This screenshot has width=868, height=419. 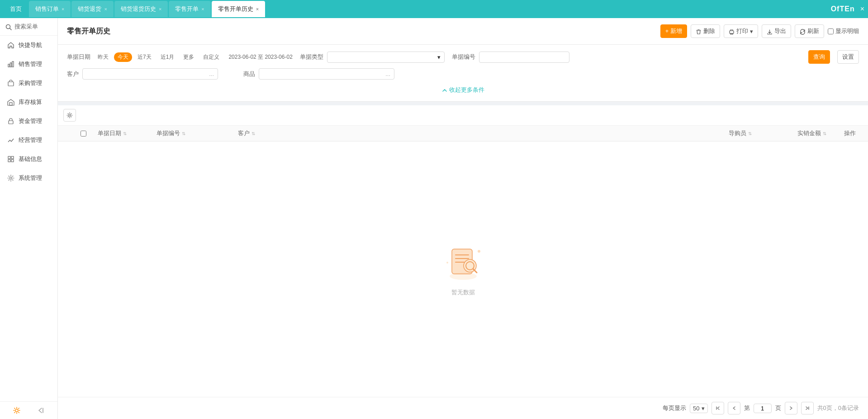 I want to click on tab-sales-return-history: 销货退货历史 ×, so click(x=141, y=9).